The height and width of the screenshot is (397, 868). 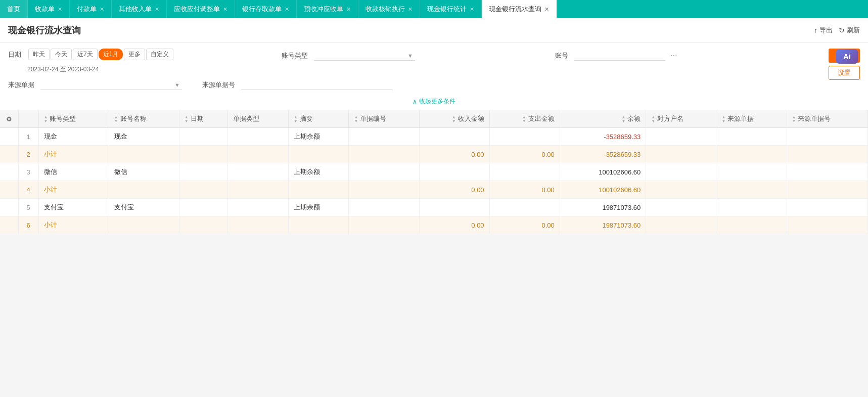 I want to click on td-balance: -3528659.33, so click(x=603, y=155).